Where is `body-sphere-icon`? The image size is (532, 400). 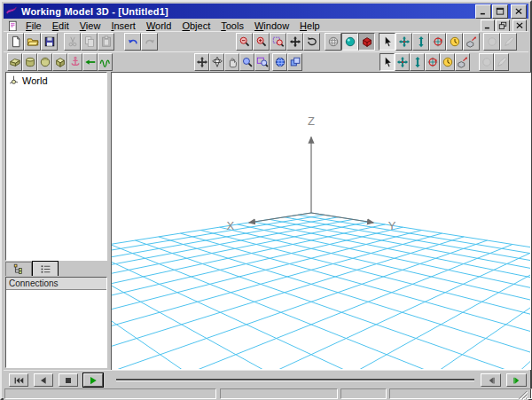 body-sphere-icon is located at coordinates (45, 62).